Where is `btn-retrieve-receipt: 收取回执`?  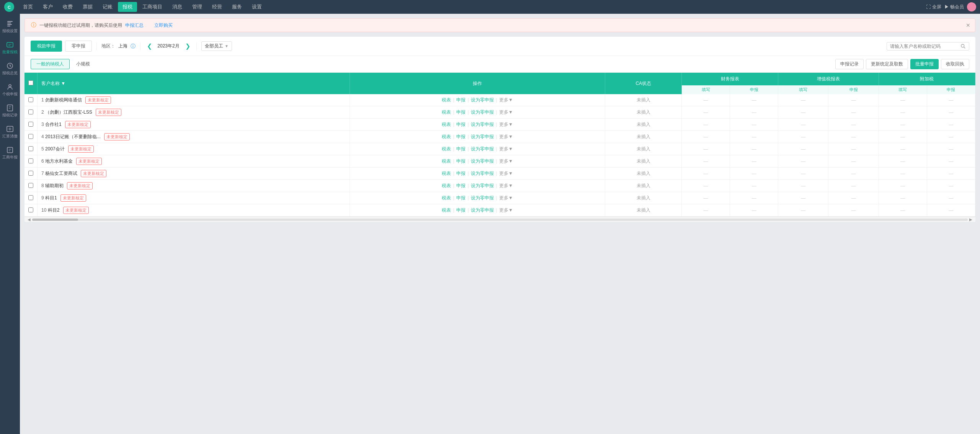 btn-retrieve-receipt: 收取回执 is located at coordinates (955, 64).